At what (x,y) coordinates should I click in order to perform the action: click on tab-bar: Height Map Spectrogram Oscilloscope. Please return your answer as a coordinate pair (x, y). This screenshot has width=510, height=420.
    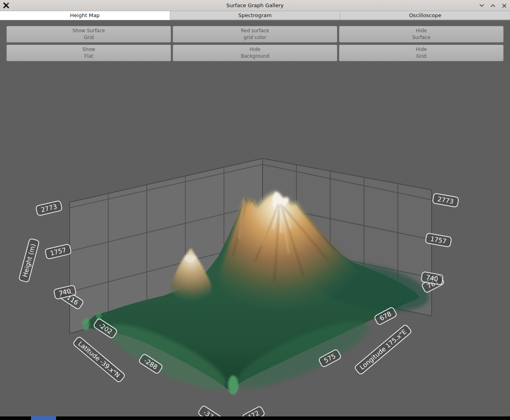
    Looking at the image, I should click on (255, 16).